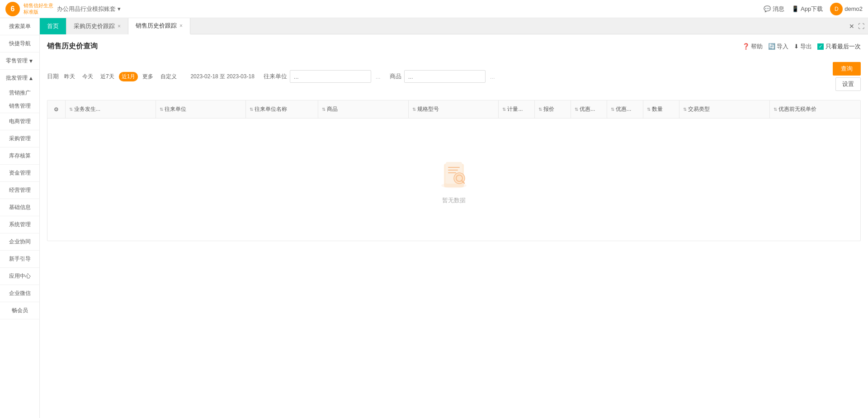 The height and width of the screenshot is (418, 868). What do you see at coordinates (148, 77) in the screenshot?
I see `date-option-more: 更多` at bounding box center [148, 77].